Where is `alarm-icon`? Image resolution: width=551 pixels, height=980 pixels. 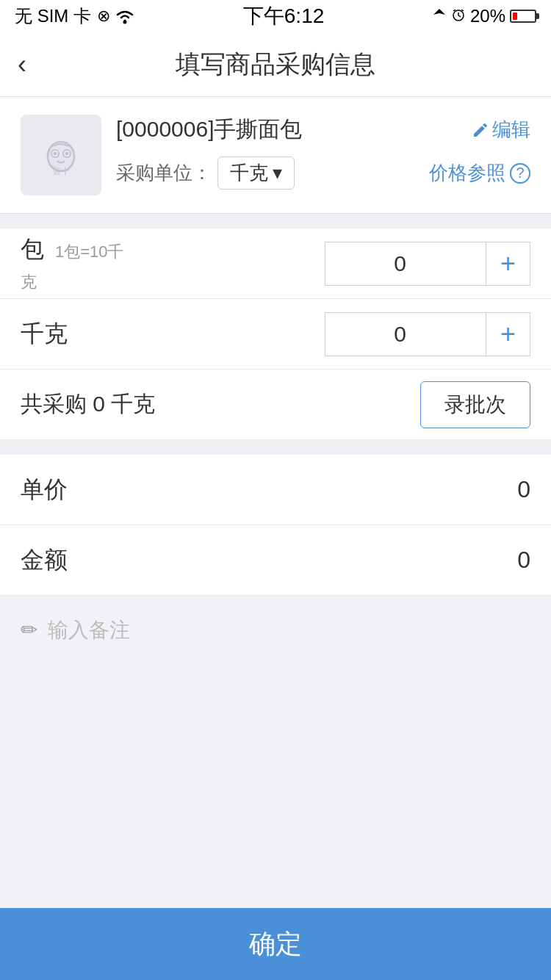 alarm-icon is located at coordinates (458, 16).